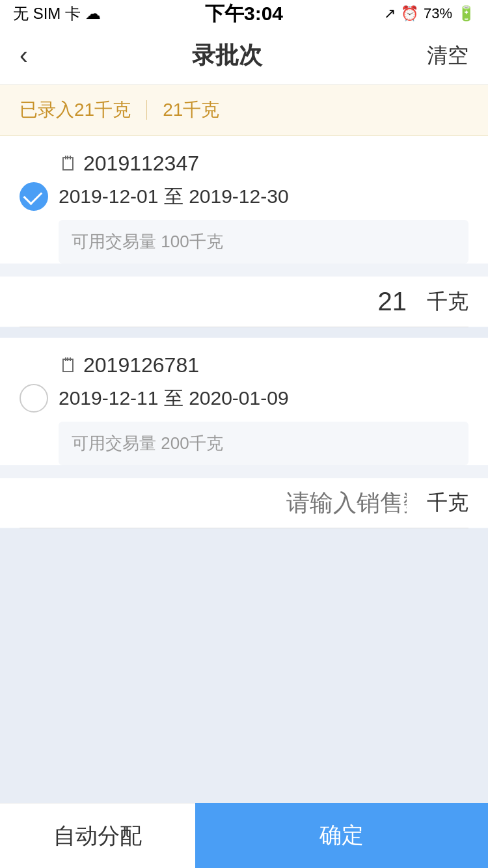  Describe the element at coordinates (75, 110) in the screenshot. I see `summary-label: 已录入21千克` at that location.